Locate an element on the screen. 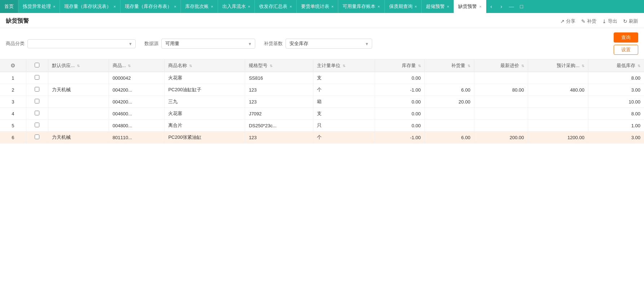 The width and height of the screenshot is (644, 287). cell-spec: J7092 is located at coordinates (279, 114).